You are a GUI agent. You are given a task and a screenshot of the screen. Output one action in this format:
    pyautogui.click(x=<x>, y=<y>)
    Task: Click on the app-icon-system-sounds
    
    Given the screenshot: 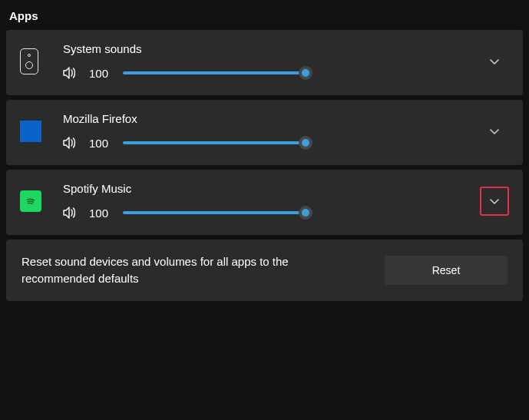 What is the action you would take?
    pyautogui.click(x=39, y=61)
    